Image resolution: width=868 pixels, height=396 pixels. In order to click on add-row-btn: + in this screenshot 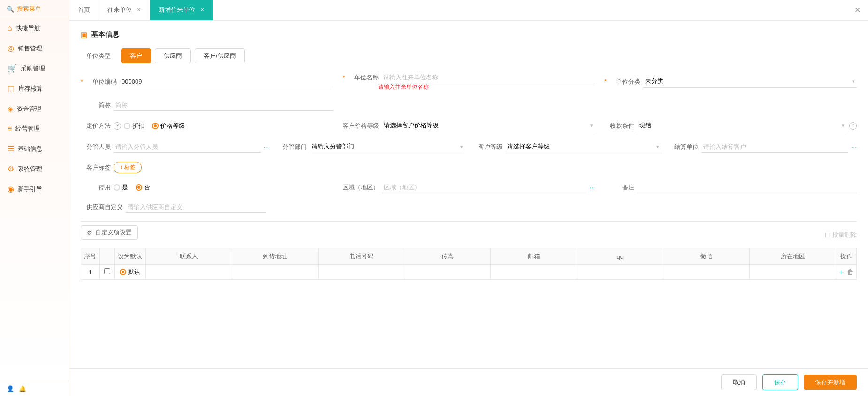, I will do `click(841, 272)`.